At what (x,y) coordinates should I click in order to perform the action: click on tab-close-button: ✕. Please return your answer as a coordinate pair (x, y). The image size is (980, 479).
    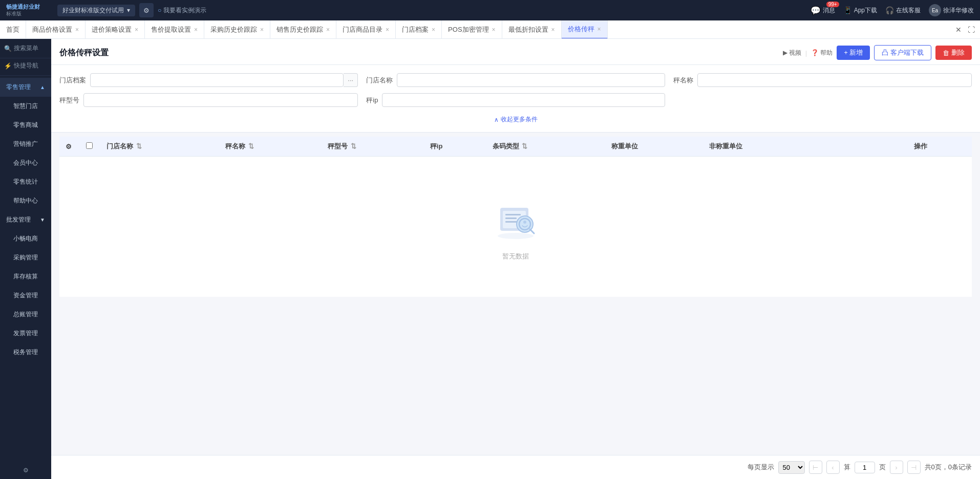
    Looking at the image, I should click on (958, 30).